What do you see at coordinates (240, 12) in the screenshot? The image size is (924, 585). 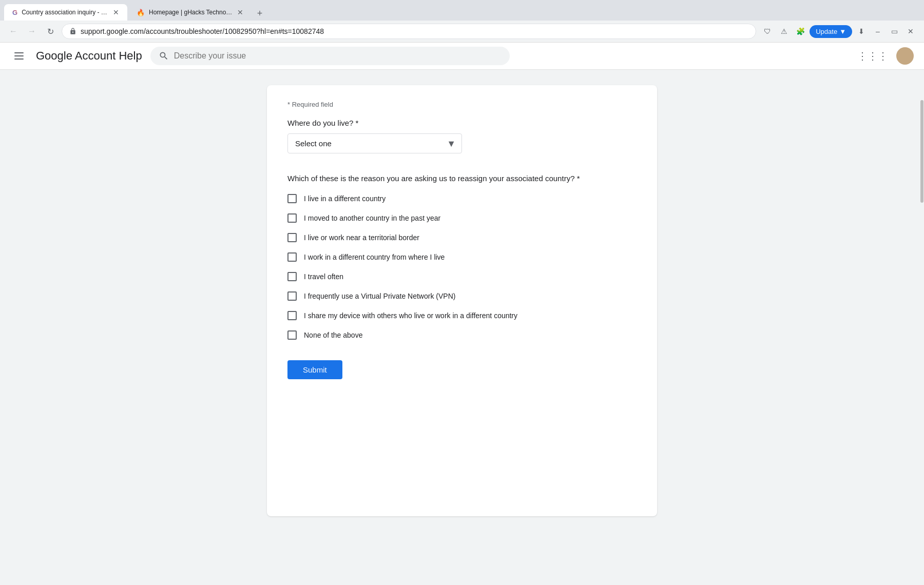 I see `tab2-close-icon: ✕` at bounding box center [240, 12].